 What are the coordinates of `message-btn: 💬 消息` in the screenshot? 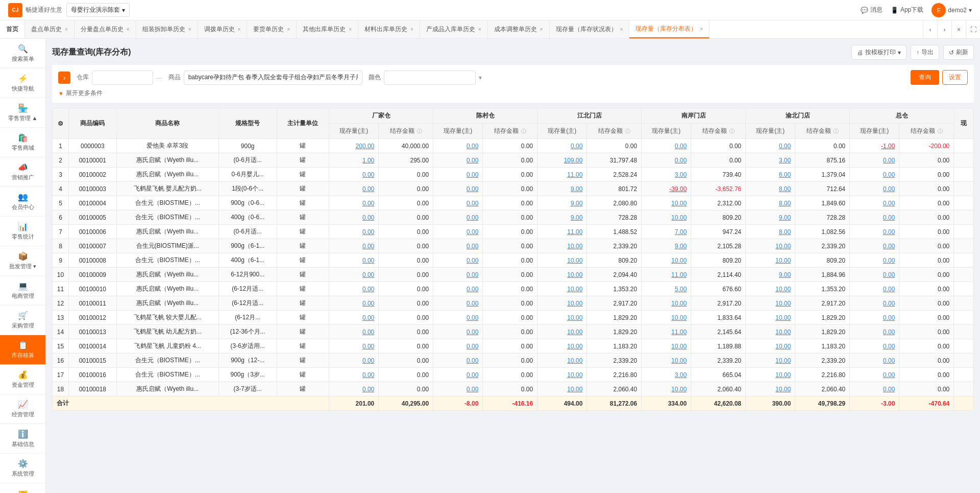 It's located at (872, 10).